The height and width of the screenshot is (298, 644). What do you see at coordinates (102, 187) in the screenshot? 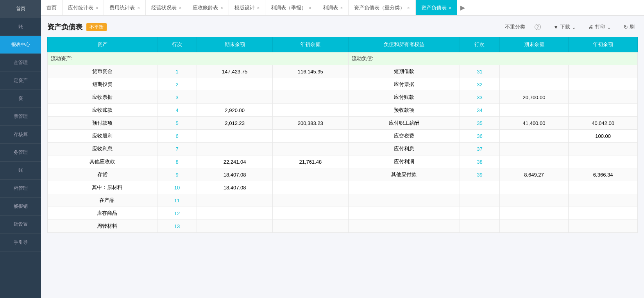
I see `asset-label: 其中：原材料` at bounding box center [102, 187].